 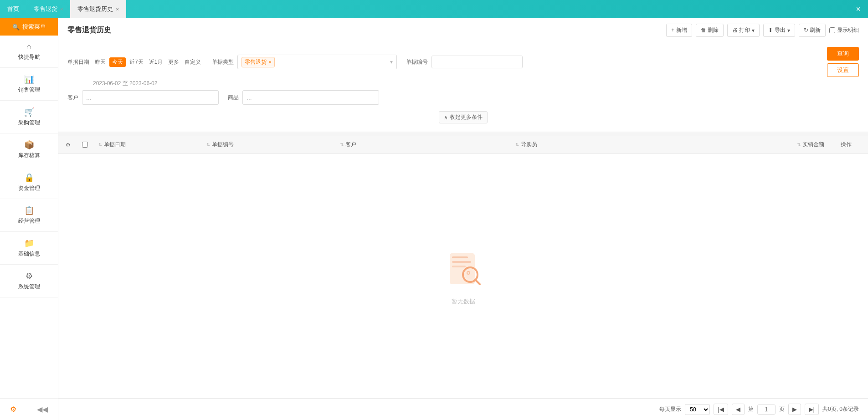 I want to click on sidebar-item-finance-label: 资金管理, so click(x=29, y=189).